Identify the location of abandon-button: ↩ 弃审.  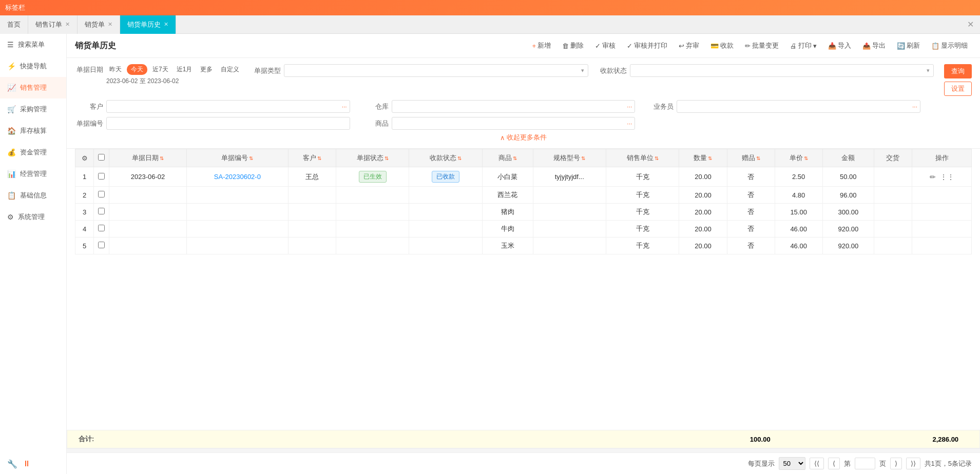
(689, 46).